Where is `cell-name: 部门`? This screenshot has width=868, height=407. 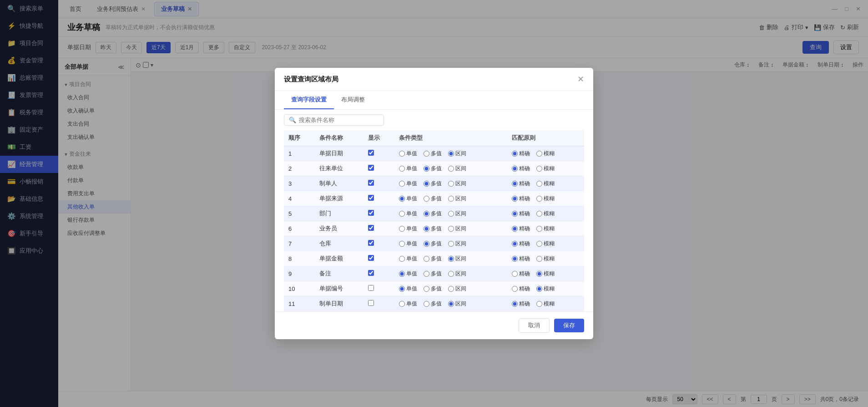 cell-name: 部门 is located at coordinates (339, 214).